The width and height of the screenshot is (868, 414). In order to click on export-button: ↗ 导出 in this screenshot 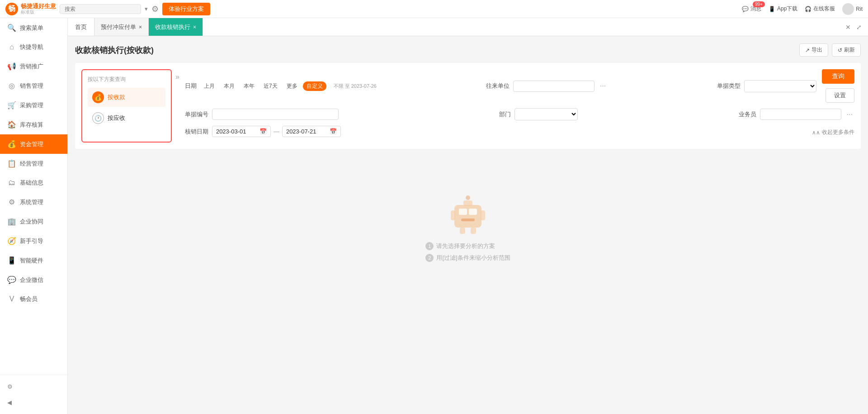, I will do `click(814, 50)`.